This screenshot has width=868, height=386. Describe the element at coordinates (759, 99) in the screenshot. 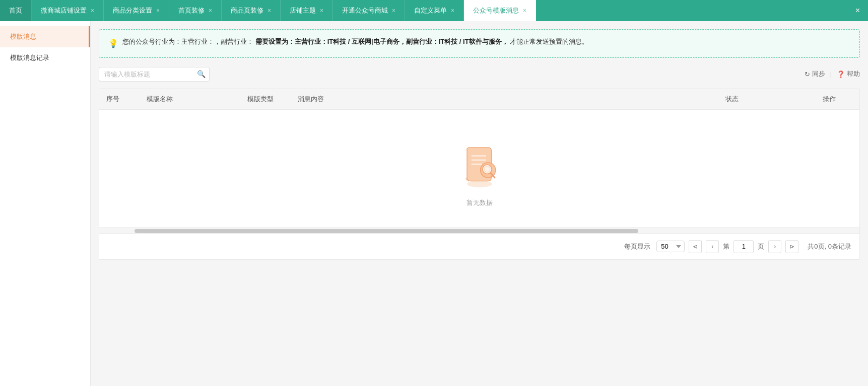

I see `th-status: 状态` at that location.